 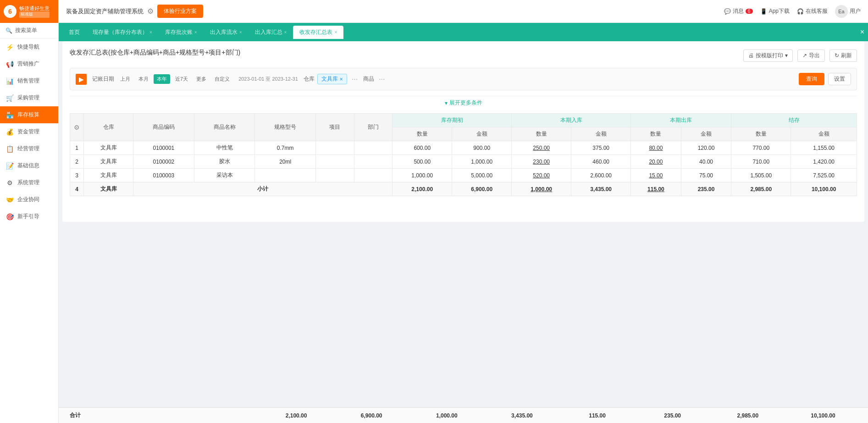 I want to click on tab-close-receive-send: ×, so click(x=336, y=32).